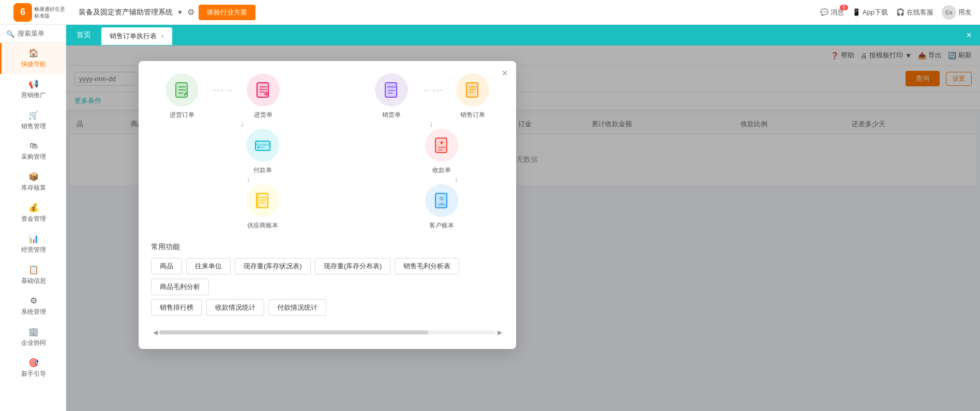 Image resolution: width=980 pixels, height=411 pixels. What do you see at coordinates (34, 363) in the screenshot?
I see `newbie-icon: 🎯` at bounding box center [34, 363].